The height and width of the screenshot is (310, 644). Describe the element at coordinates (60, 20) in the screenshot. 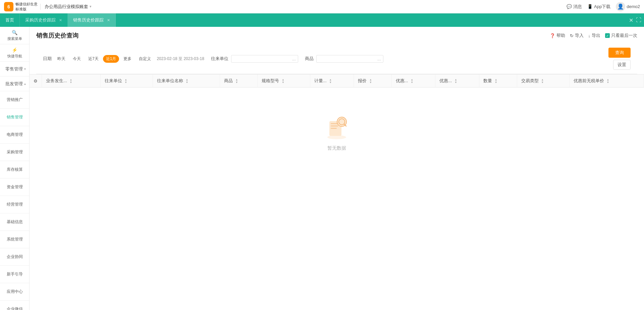

I see `tab-purchase-history-close: ✕` at that location.